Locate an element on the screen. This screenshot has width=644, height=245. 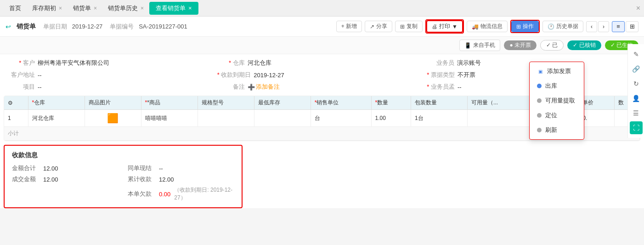
outbound-item: 出库 is located at coordinates (557, 86).